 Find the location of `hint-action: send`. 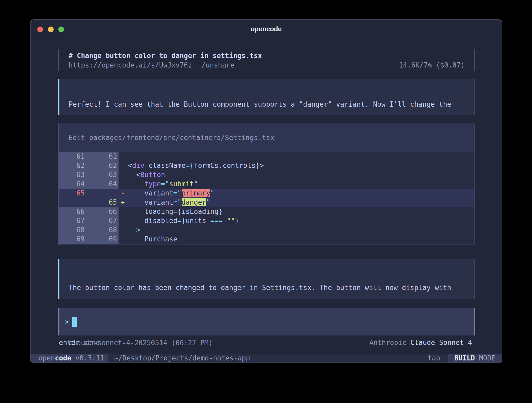

hint-action: send is located at coordinates (91, 343).